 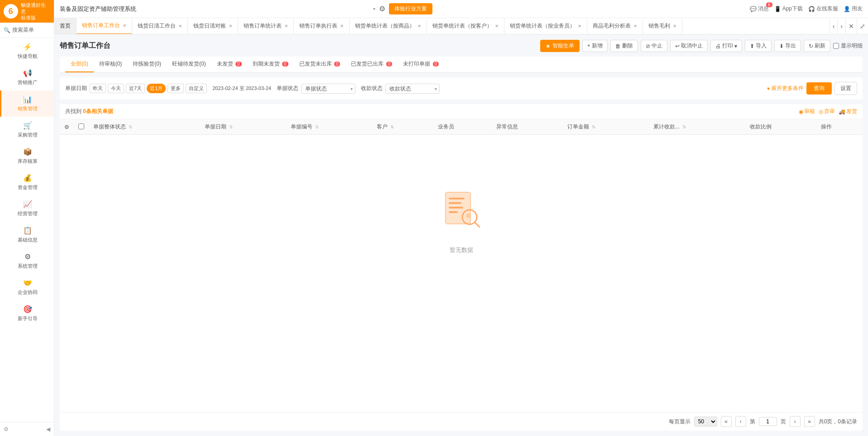 I want to click on sidebar-item-purchase: 🛒 采购管理, so click(x=27, y=130).